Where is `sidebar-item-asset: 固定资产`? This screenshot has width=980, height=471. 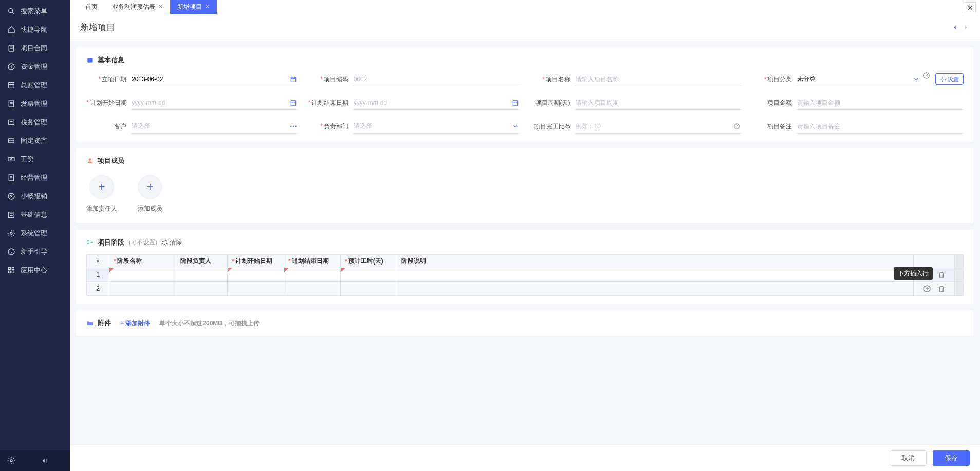
sidebar-item-asset: 固定资产 is located at coordinates (35, 141).